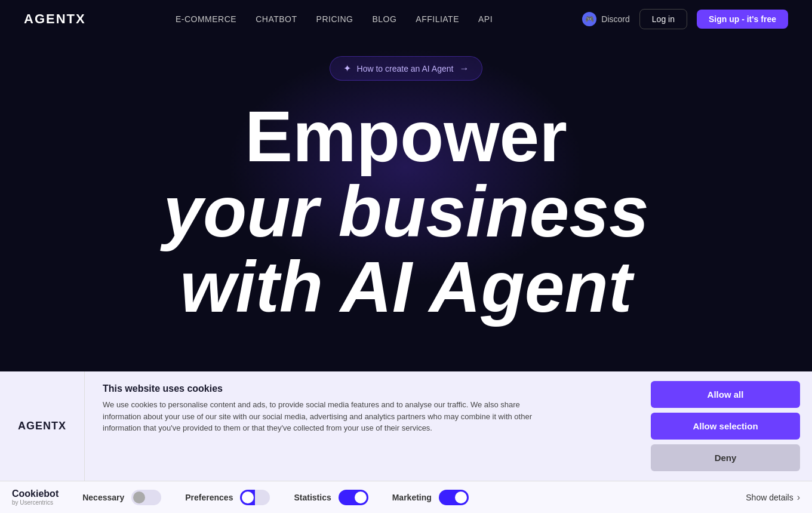 The width and height of the screenshot is (812, 513). Describe the element at coordinates (406, 136) in the screenshot. I see `hero-line1: Empower` at that location.